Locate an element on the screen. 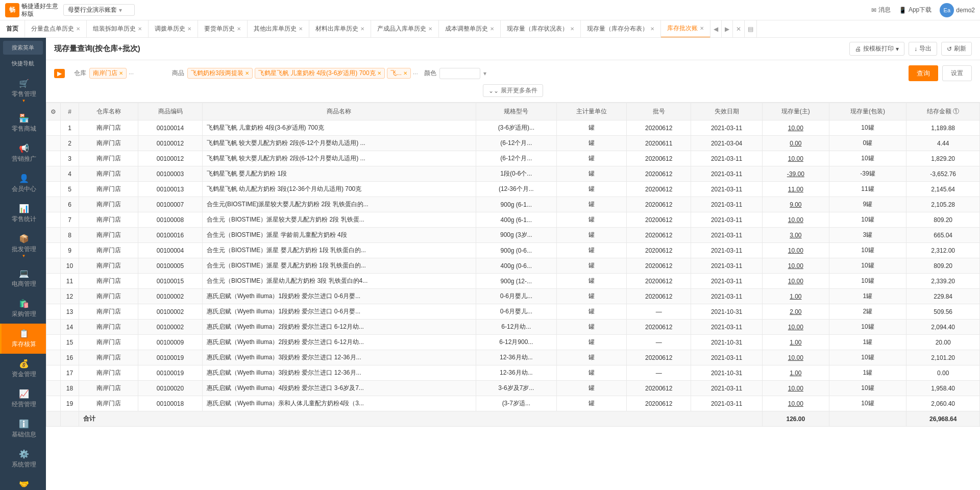 The width and height of the screenshot is (980, 490). sidebar-item-basic-info: ℹ️ 基础信息 is located at coordinates (23, 429).